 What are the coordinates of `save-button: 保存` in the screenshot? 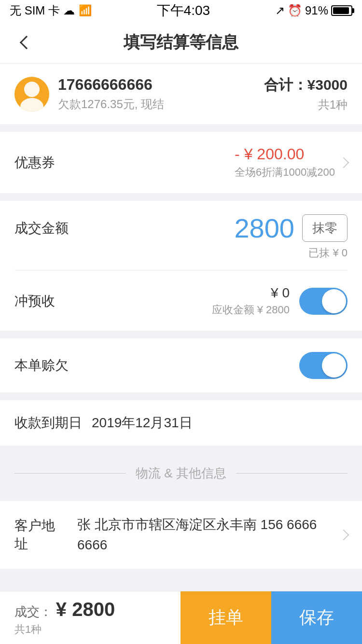 It's located at (317, 618).